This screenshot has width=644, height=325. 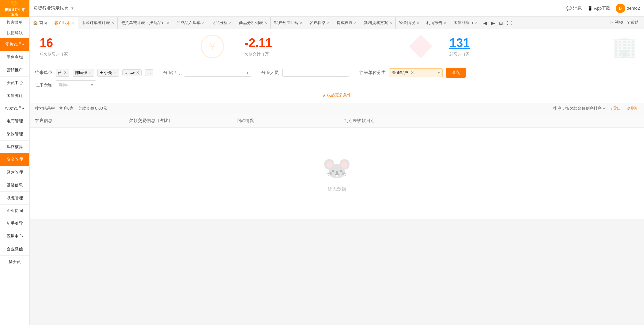 What do you see at coordinates (620, 8) in the screenshot?
I see `user-avatar: D` at bounding box center [620, 8].